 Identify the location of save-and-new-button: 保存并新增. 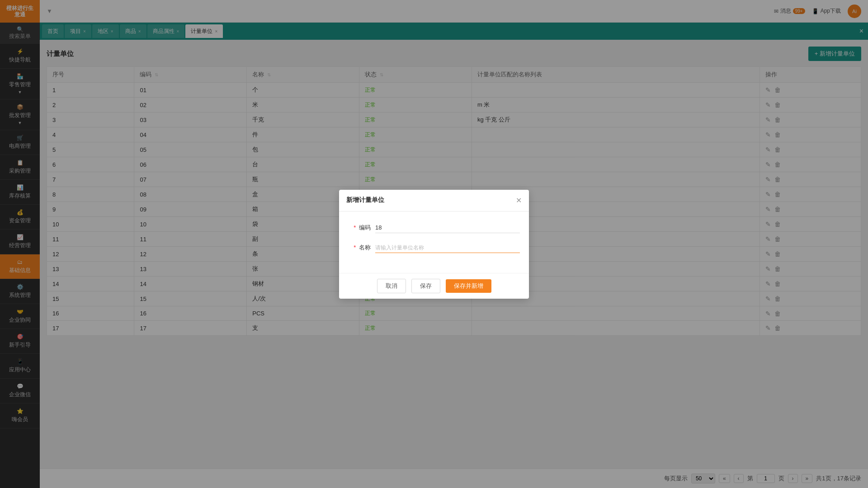
(468, 286).